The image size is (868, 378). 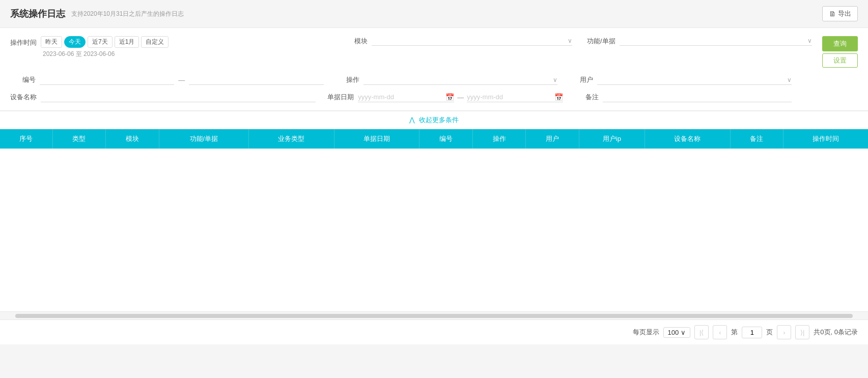 I want to click on col-seq: 序号, so click(x=26, y=139).